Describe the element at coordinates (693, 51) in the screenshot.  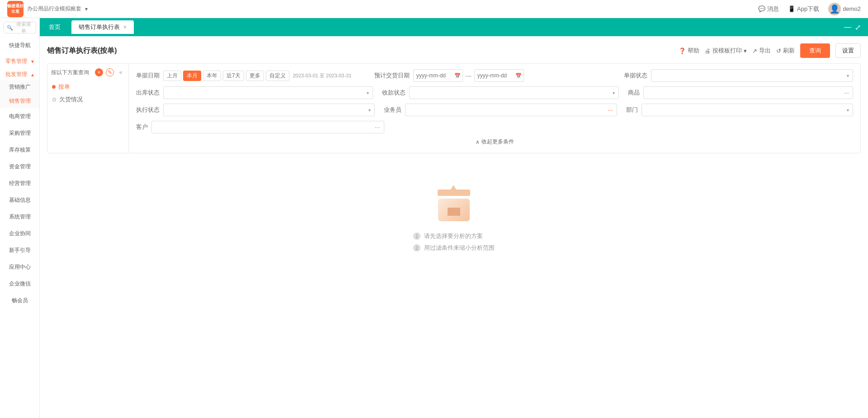
I see `help-label: 帮助` at that location.